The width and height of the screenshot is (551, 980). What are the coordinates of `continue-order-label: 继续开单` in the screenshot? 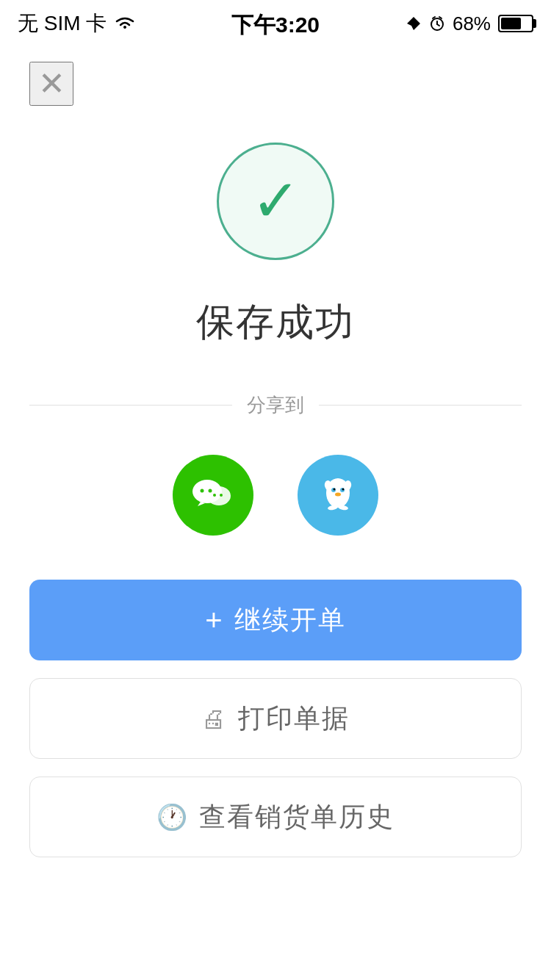 It's located at (290, 620).